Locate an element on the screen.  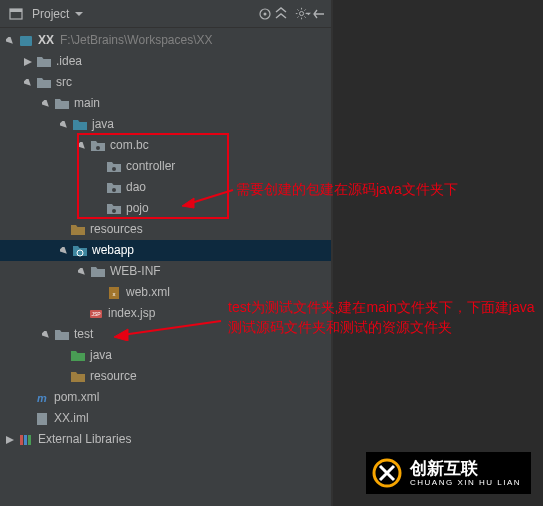
svg-text: JSP is located at coordinates (96, 314).